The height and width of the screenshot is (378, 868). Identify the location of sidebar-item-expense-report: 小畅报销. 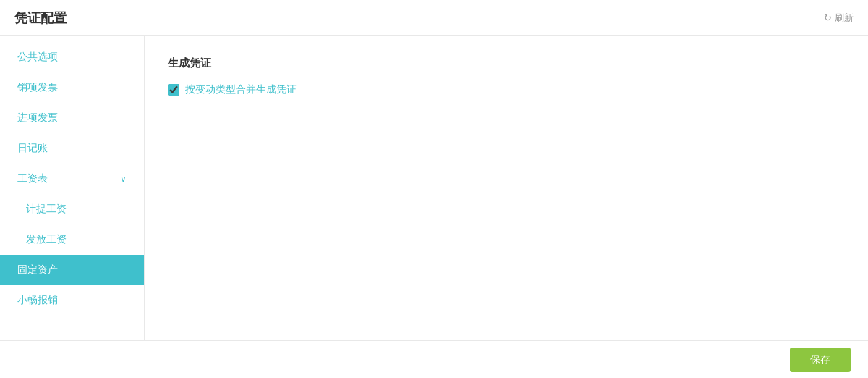
(72, 301).